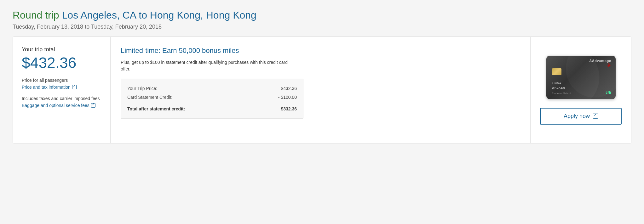  Describe the element at coordinates (212, 108) in the screenshot. I see `promo-row-total: Total after statement credit: $332.36` at that location.